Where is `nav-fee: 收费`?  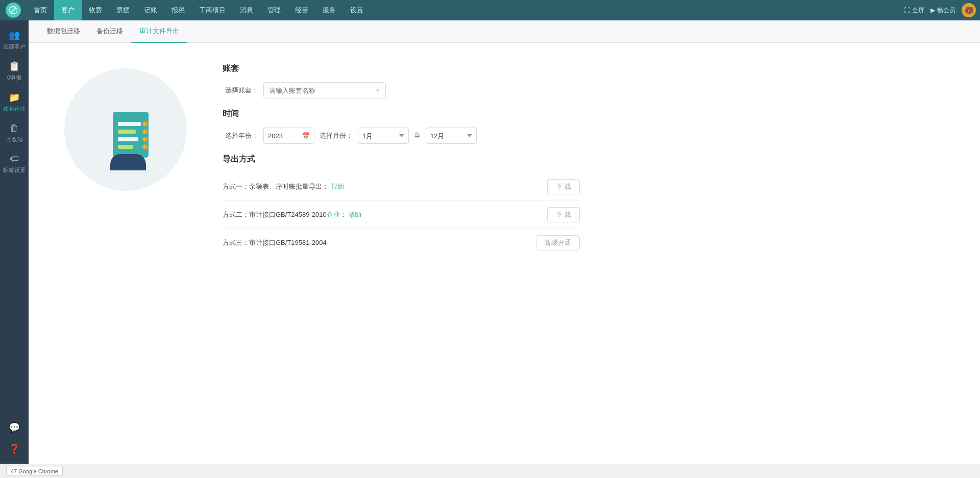
nav-fee: 收费 is located at coordinates (95, 10).